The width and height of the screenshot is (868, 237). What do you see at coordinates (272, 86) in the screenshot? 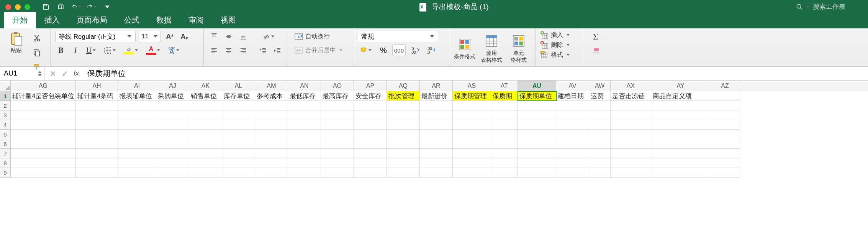
I see `col-header-AM: AM` at bounding box center [272, 86].